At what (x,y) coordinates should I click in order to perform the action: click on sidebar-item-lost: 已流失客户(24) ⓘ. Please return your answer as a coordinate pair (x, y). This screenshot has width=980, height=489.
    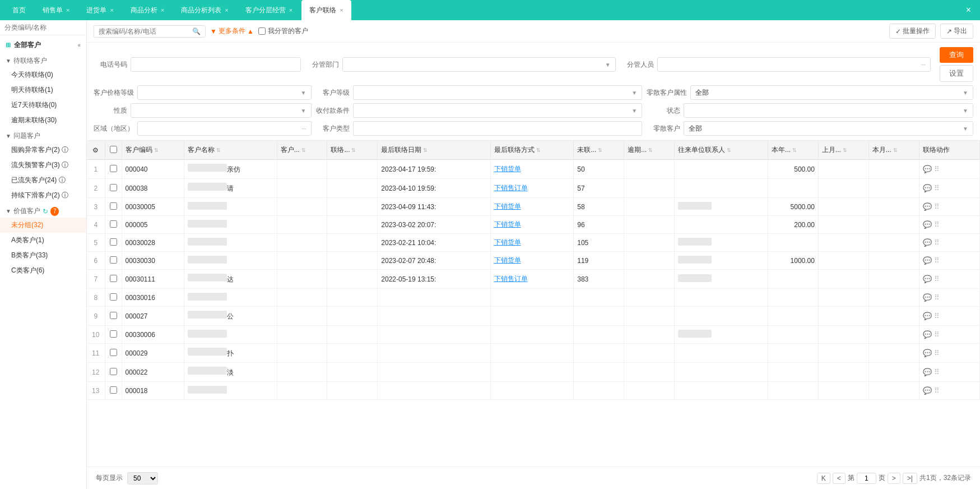
    Looking at the image, I should click on (43, 181).